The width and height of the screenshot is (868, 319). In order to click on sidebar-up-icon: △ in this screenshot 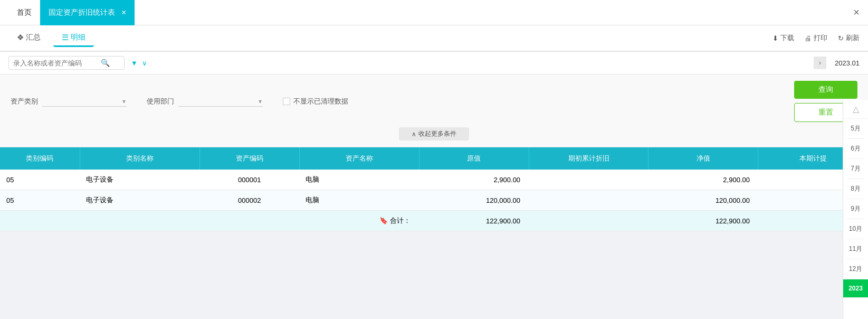, I will do `click(856, 109)`.